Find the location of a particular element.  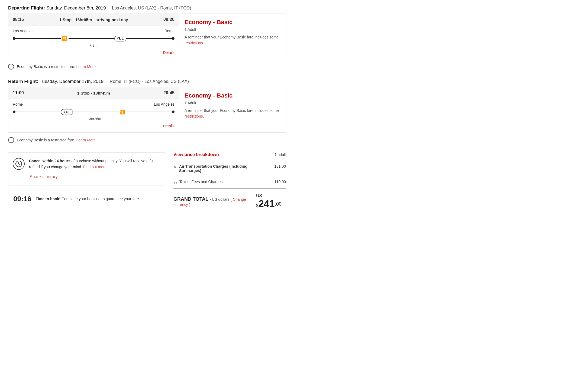

return-stop-time: + 3hr25m is located at coordinates (94, 119).